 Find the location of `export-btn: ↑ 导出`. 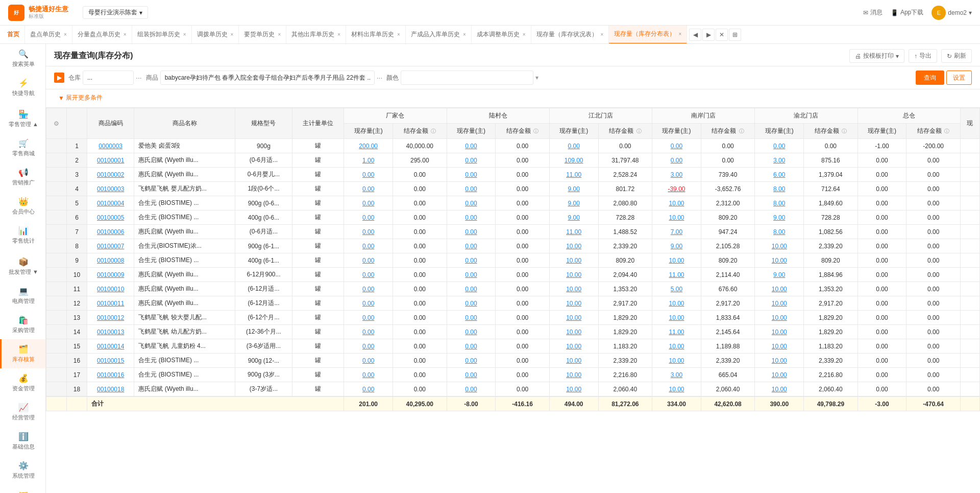

export-btn: ↑ 导出 is located at coordinates (923, 56).